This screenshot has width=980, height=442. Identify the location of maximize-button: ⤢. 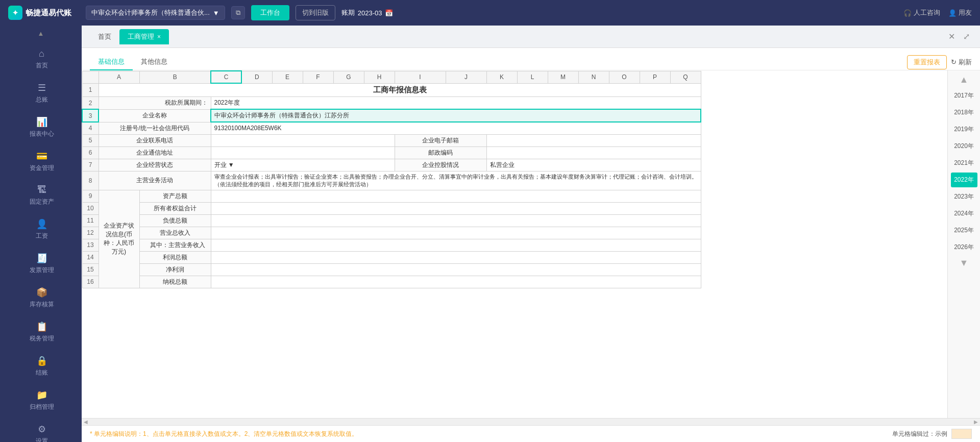
(967, 37).